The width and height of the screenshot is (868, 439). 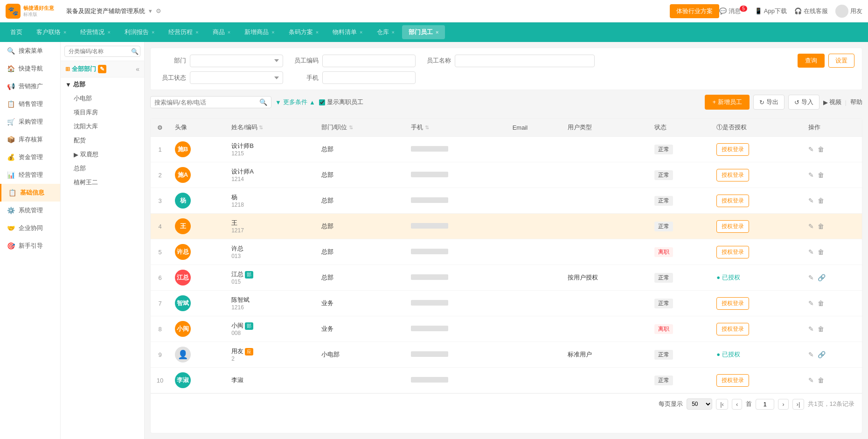 I want to click on prev-page-btn: ‹, so click(x=737, y=404).